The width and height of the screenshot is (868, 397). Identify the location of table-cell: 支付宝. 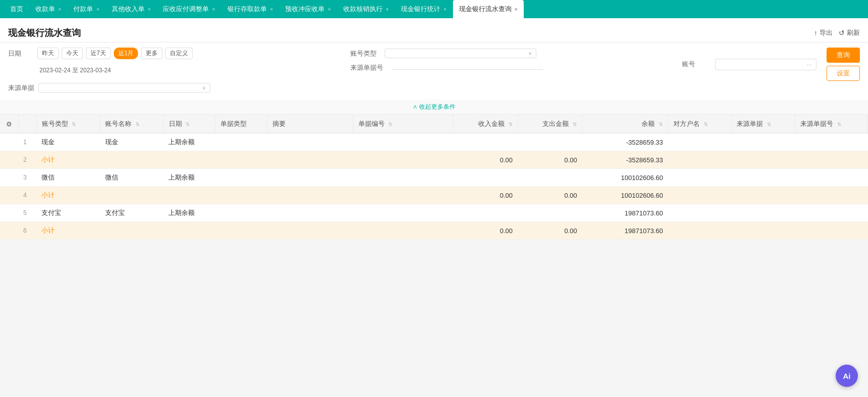
(132, 213).